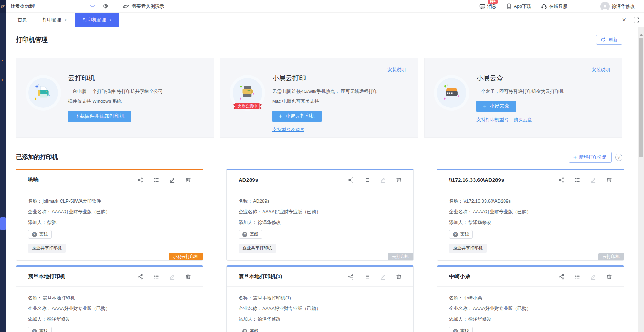 The height and width of the screenshot is (332, 644). Describe the element at coordinates (325, 78) in the screenshot. I see `promo-title: 小易云打印` at that location.